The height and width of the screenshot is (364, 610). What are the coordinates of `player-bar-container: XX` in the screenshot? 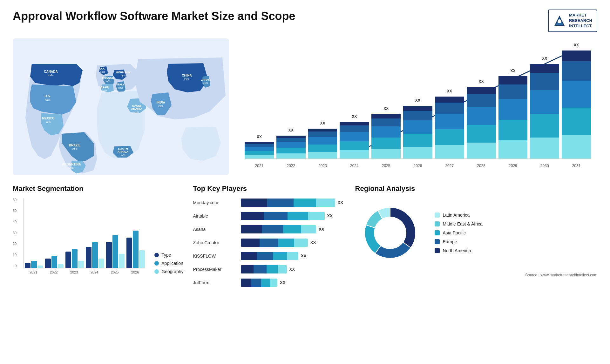 It's located at (293, 243).